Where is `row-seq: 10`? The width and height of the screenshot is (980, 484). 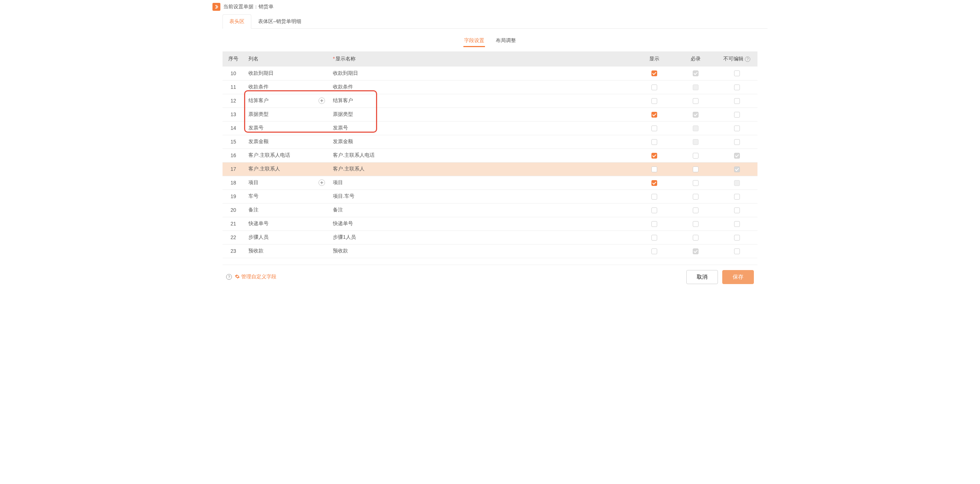
row-seq: 10 is located at coordinates (234, 73).